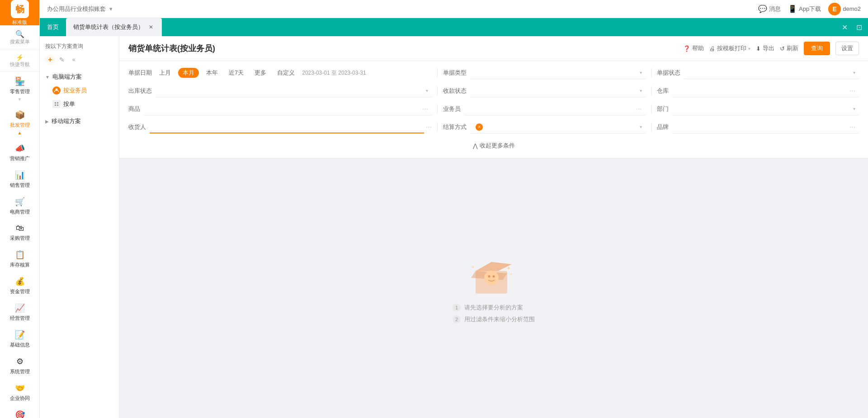 Image resolution: width=868 pixels, height=418 pixels. Describe the element at coordinates (494, 314) in the screenshot. I see `empty-tips: 1 请先选择要分析的方案 2 用过滤条件来缩小分析范围` at that location.